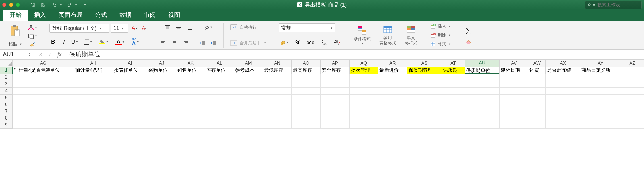 This screenshot has width=644, height=176. Describe the element at coordinates (167, 27) in the screenshot. I see `align-top-button` at that location.